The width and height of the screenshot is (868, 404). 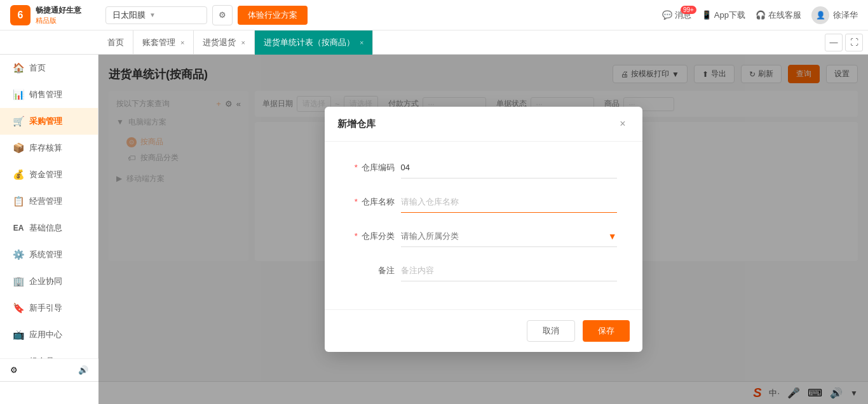 What do you see at coordinates (434, 15) in the screenshot?
I see `top-header: 6 畅捷通好生意 精品版 日太阳膜 ▼ ⚙ 体验行业方案 💬 消息 99+ 📱 …` at bounding box center [434, 15].